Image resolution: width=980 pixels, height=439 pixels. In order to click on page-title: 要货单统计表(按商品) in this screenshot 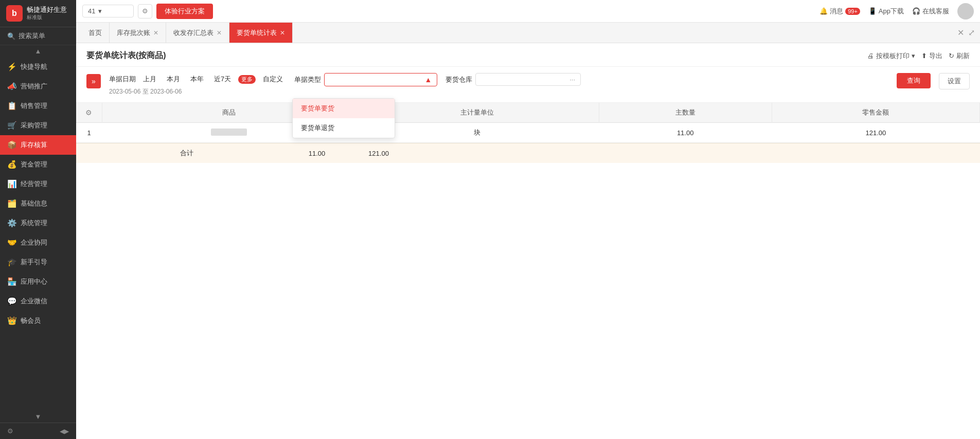, I will do `click(127, 56)`.